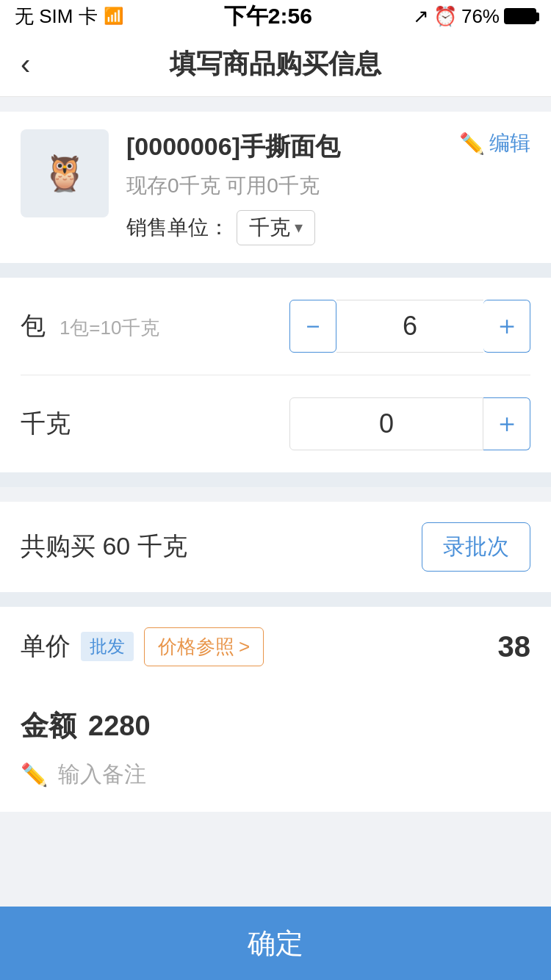 The height and width of the screenshot is (980, 551). What do you see at coordinates (284, 187) in the screenshot?
I see `product-info: [0000006]手撕面包 现存0千克 可用0千克 销售单位： 千克 ▾` at bounding box center [284, 187].